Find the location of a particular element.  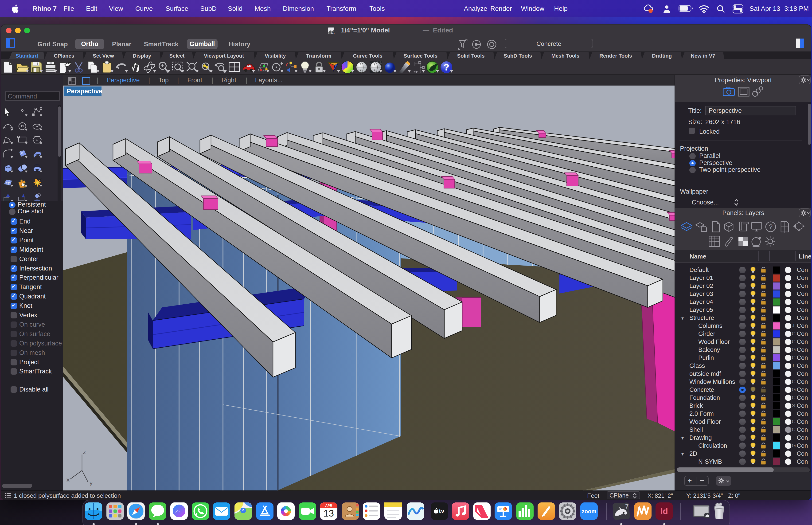

svg-text: 3dm is located at coordinates (333, 33).